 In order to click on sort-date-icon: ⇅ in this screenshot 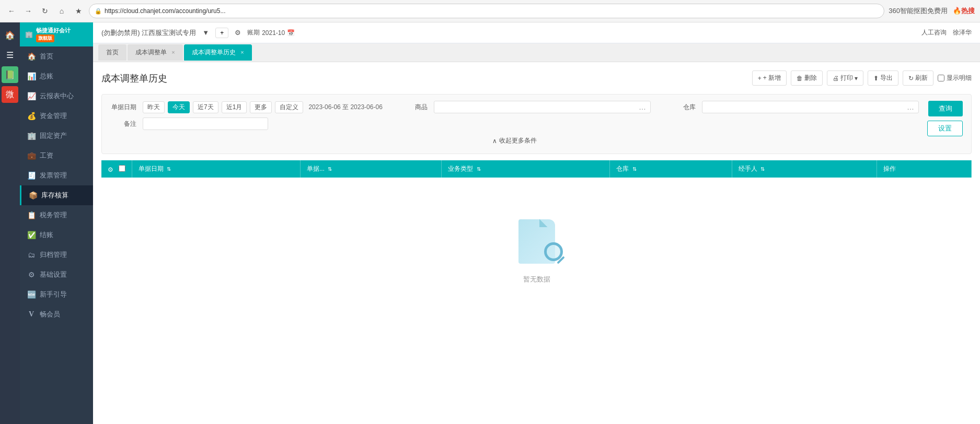, I will do `click(169, 169)`.